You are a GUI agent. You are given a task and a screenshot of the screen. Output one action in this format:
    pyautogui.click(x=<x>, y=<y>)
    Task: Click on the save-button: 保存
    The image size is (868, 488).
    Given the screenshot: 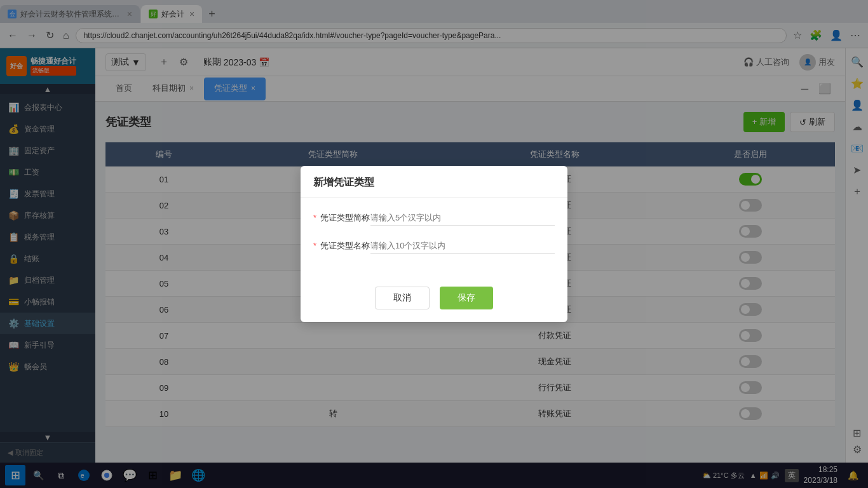 What is the action you would take?
    pyautogui.click(x=466, y=298)
    